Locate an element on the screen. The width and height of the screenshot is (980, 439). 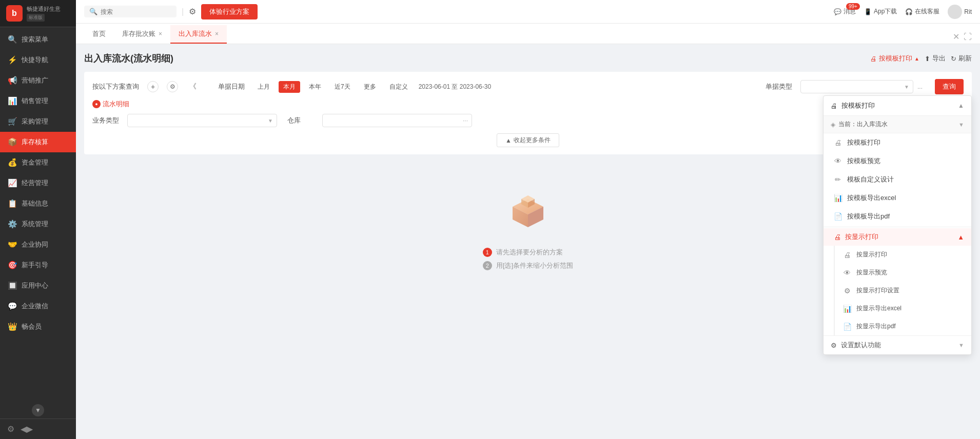
query-button: 查询 is located at coordinates (949, 87).